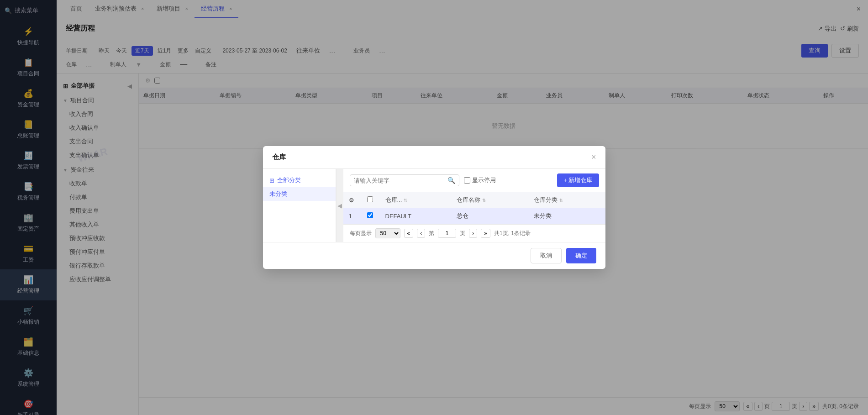 The height and width of the screenshot is (415, 868). I want to click on show-disabled-label: 显示停用, so click(484, 180).